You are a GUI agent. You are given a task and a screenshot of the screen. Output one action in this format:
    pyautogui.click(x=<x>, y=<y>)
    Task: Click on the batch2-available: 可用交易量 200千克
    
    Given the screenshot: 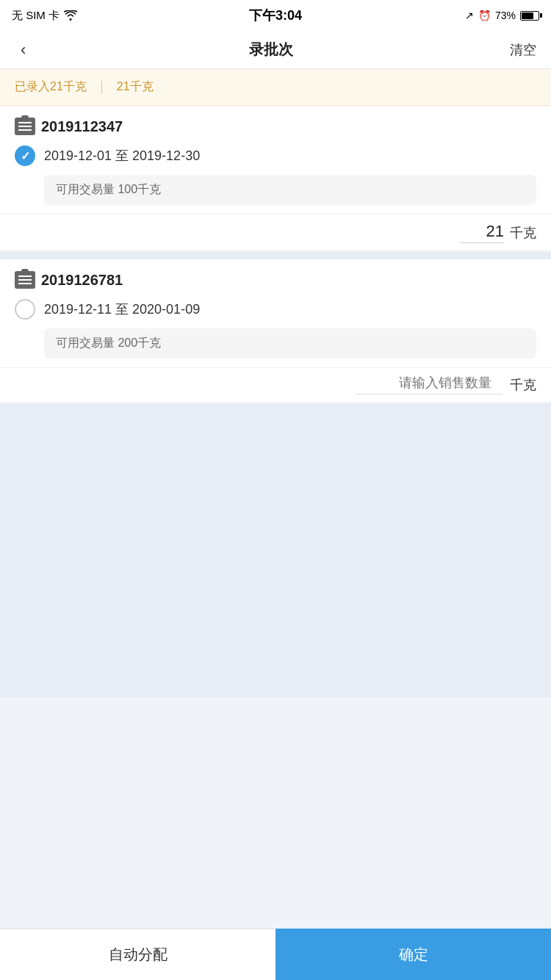 What is the action you would take?
    pyautogui.click(x=290, y=344)
    